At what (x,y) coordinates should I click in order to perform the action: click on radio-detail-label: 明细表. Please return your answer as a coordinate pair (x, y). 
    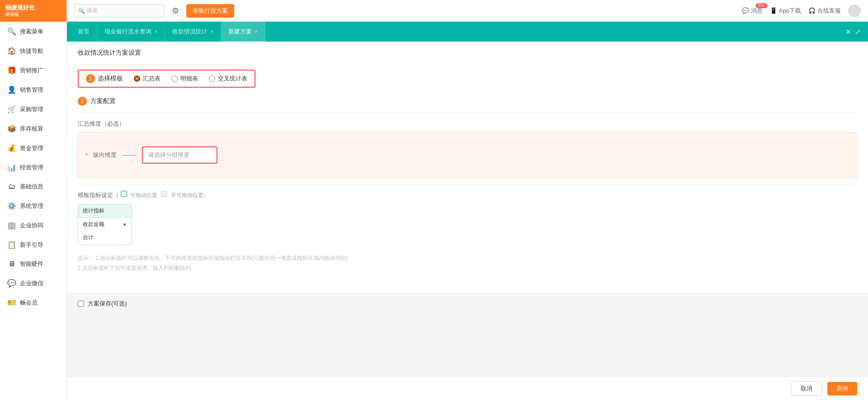
    Looking at the image, I should click on (189, 79).